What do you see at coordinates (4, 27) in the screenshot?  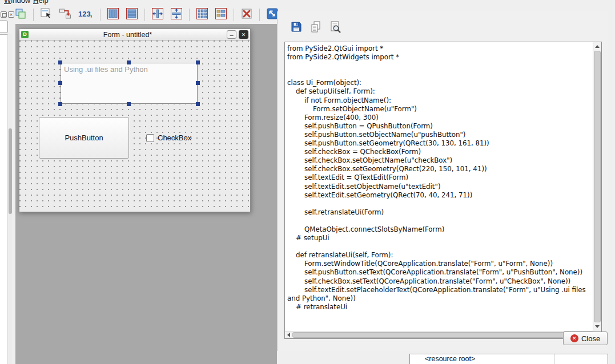 I see `widget-filter-input` at bounding box center [4, 27].